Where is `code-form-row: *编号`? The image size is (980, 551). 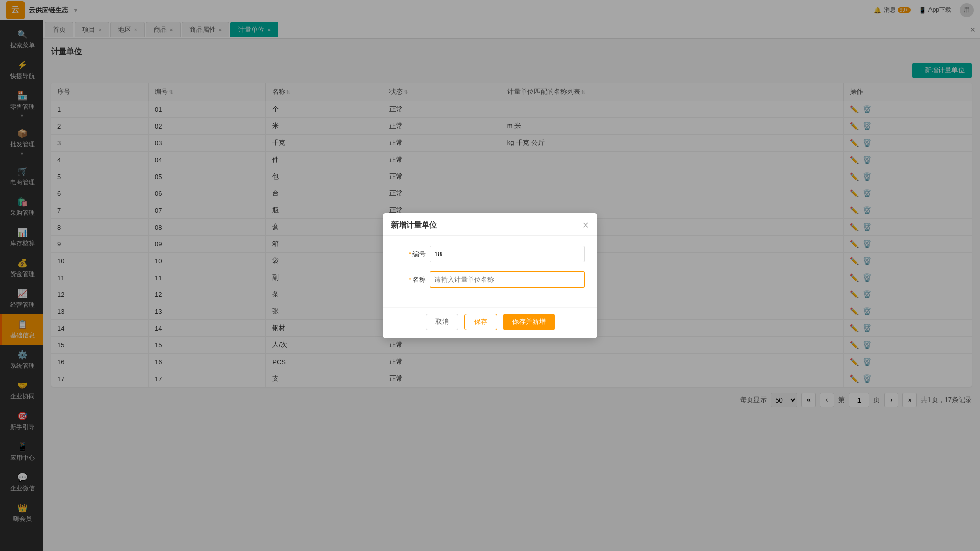
code-form-row: *编号 is located at coordinates (490, 254).